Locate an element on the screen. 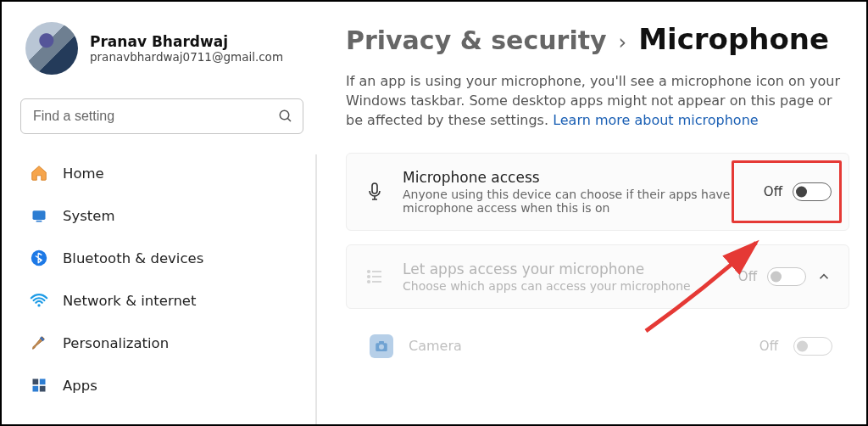 This screenshot has height=426, width=868. apps-icon is located at coordinates (39, 385).